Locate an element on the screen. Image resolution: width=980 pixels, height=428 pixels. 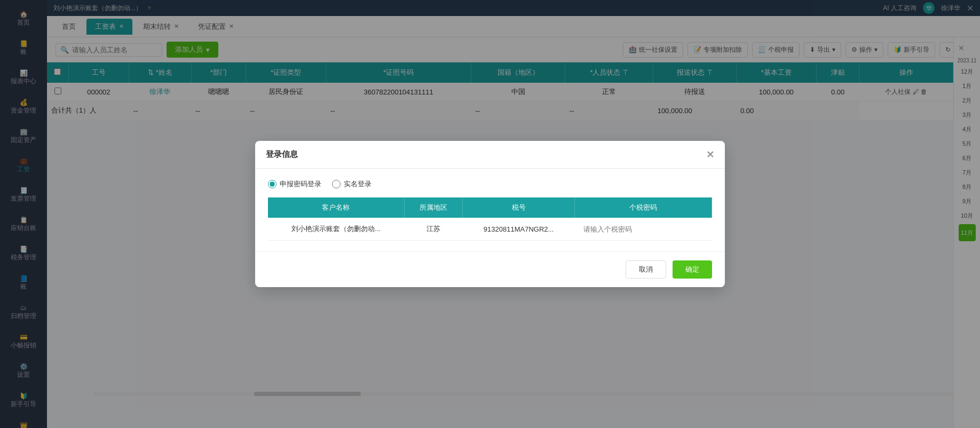
radio-realname-input is located at coordinates (336, 184).